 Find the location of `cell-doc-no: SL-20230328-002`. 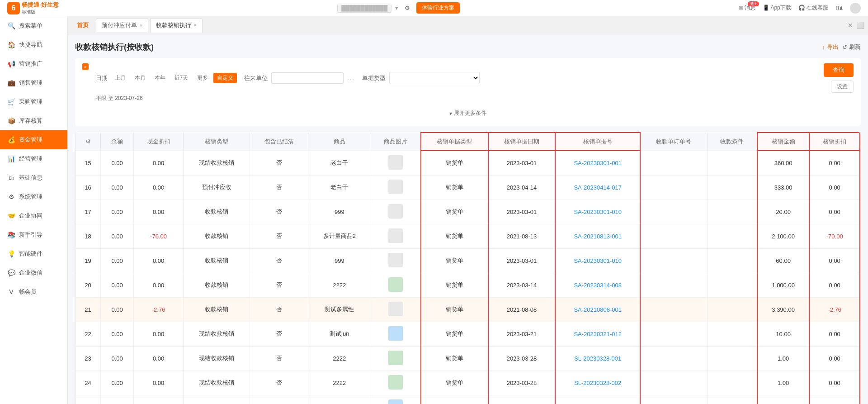

cell-doc-no: SL-20230328-002 is located at coordinates (598, 383).